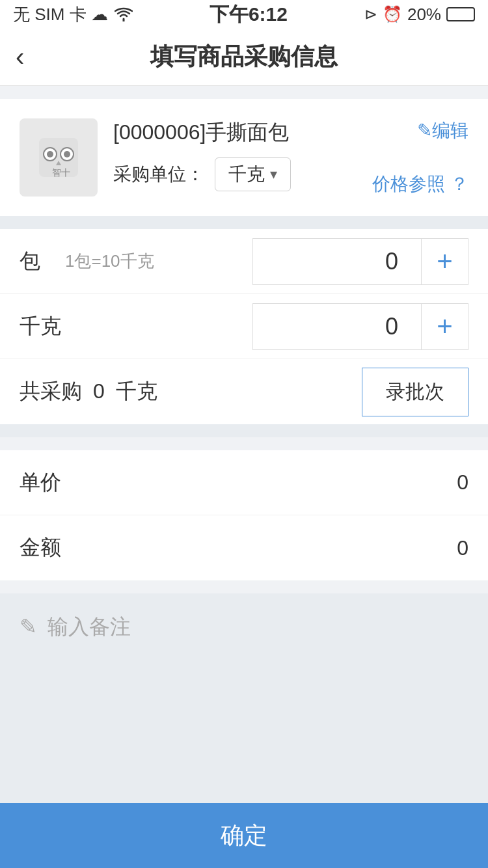  What do you see at coordinates (244, 548) in the screenshot?
I see `amount-row: 金额 0` at bounding box center [244, 548].